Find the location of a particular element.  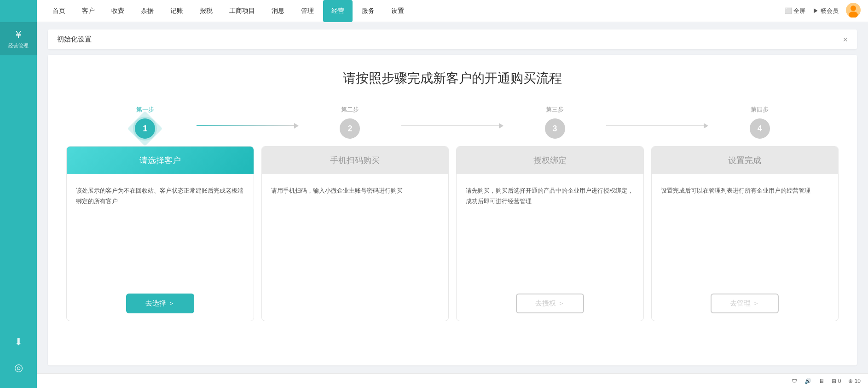

nav-item-首页: 首页 is located at coordinates (59, 11).